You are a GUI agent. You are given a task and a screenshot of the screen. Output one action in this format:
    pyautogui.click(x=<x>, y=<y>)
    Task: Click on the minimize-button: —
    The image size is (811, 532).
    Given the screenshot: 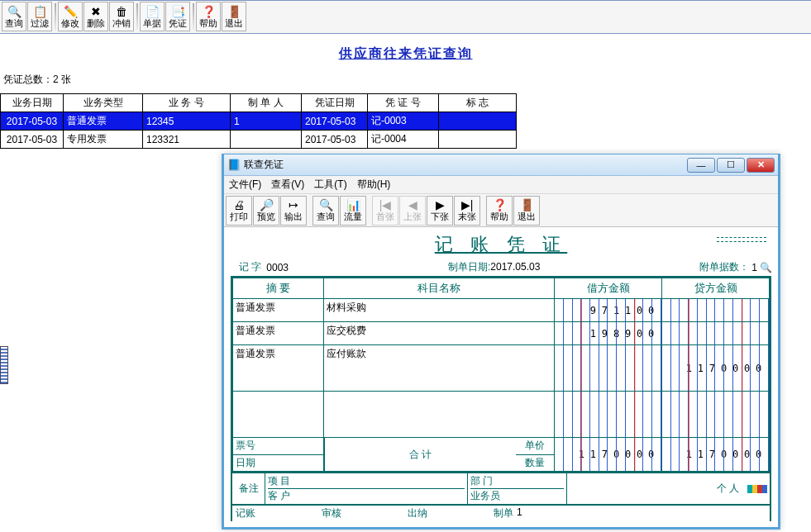 What is the action you would take?
    pyautogui.click(x=701, y=165)
    